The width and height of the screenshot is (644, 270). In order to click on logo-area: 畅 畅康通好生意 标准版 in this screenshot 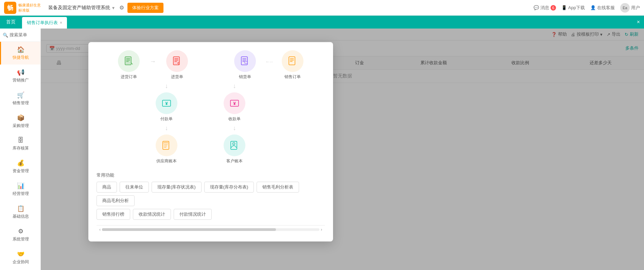, I will do `click(24, 8)`.